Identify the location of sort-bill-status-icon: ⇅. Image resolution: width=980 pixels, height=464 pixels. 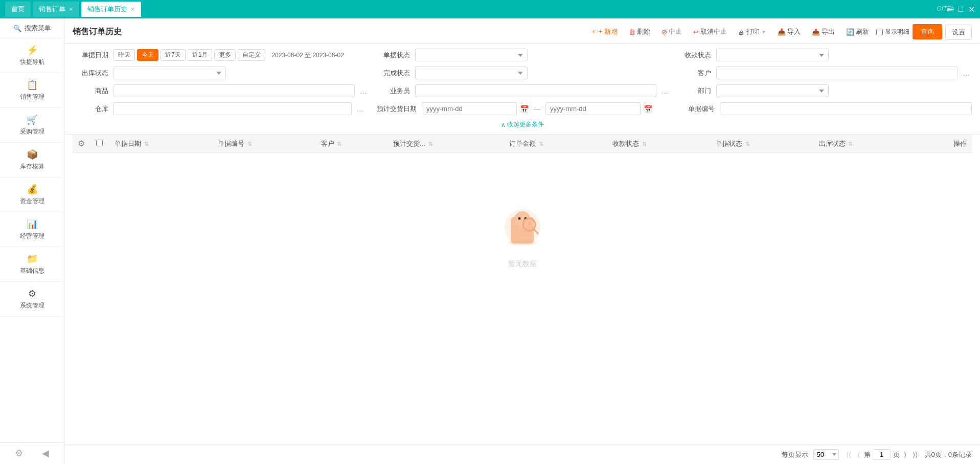
(747, 144).